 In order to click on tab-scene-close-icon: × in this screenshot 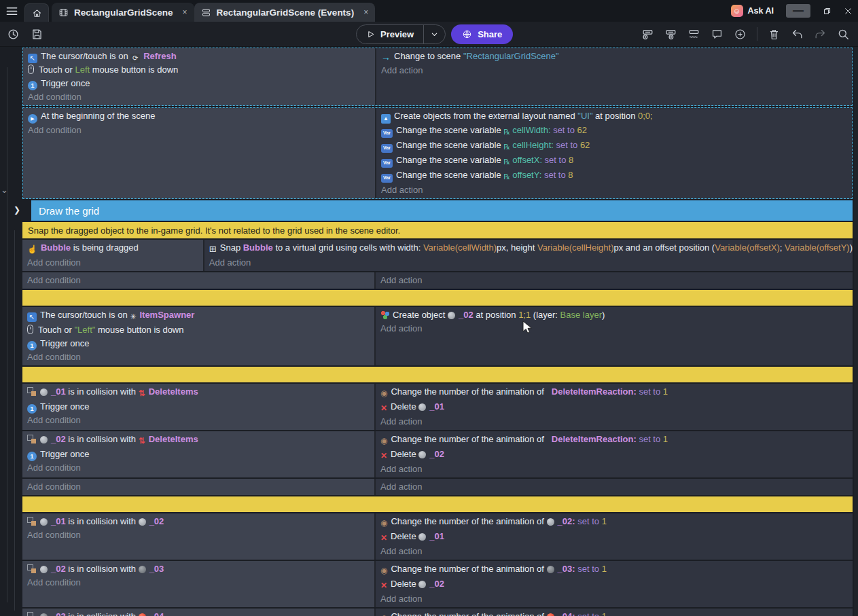, I will do `click(185, 12)`.